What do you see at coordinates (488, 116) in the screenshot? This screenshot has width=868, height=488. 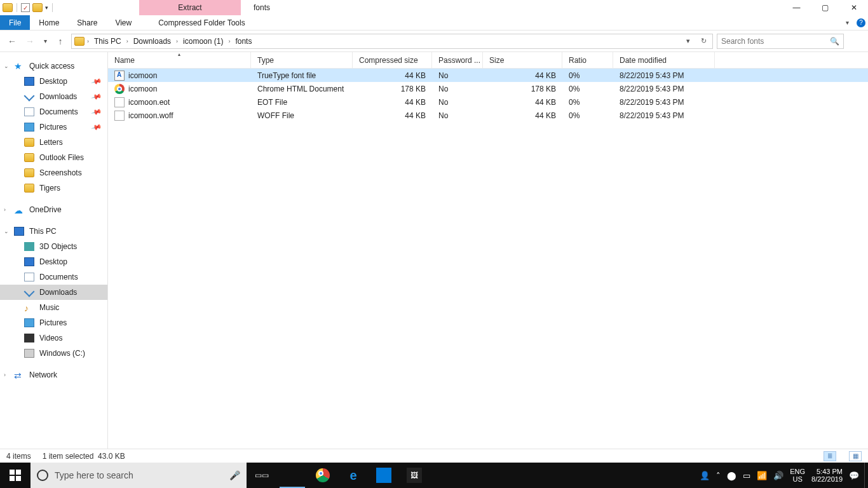 I see `file-row: icomoon.woffWOFF File44 KBNo44 KB0%8/22/…` at bounding box center [488, 116].